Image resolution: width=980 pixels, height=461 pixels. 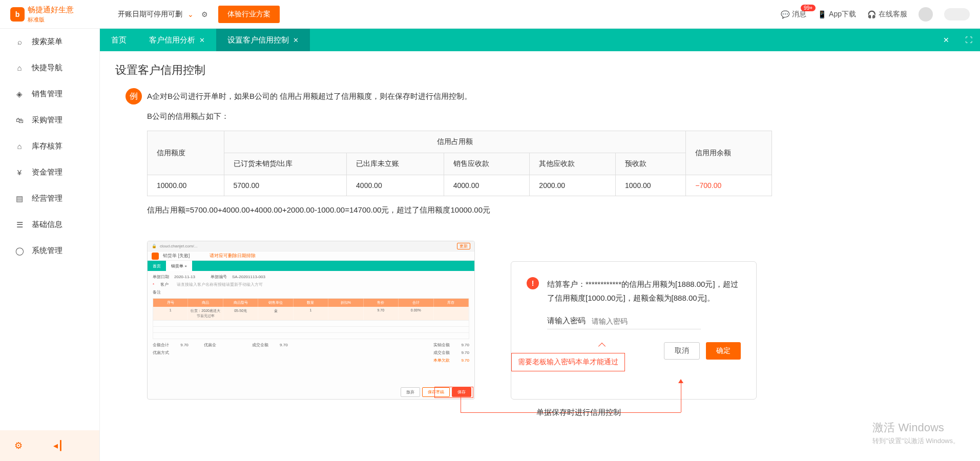 I want to click on tab-label: 设置客户信用控制, so click(x=258, y=40).